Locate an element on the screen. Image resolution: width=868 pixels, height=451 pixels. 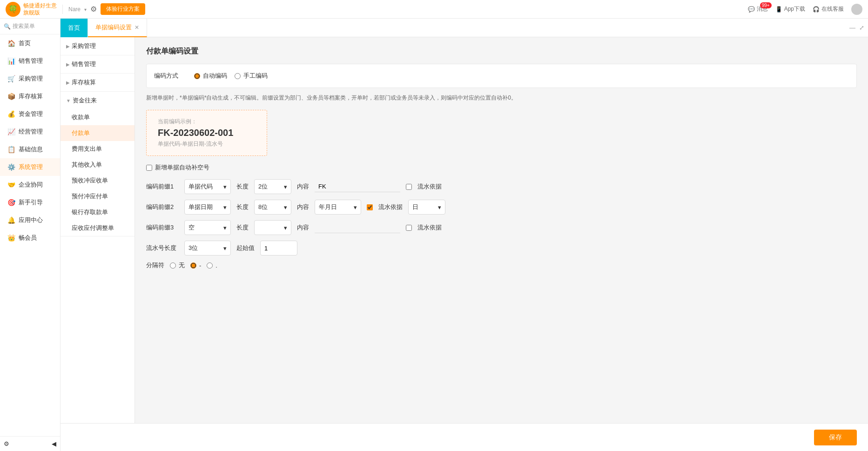
sidebar-item-operations: 📈 经营管理 is located at coordinates (30, 132).